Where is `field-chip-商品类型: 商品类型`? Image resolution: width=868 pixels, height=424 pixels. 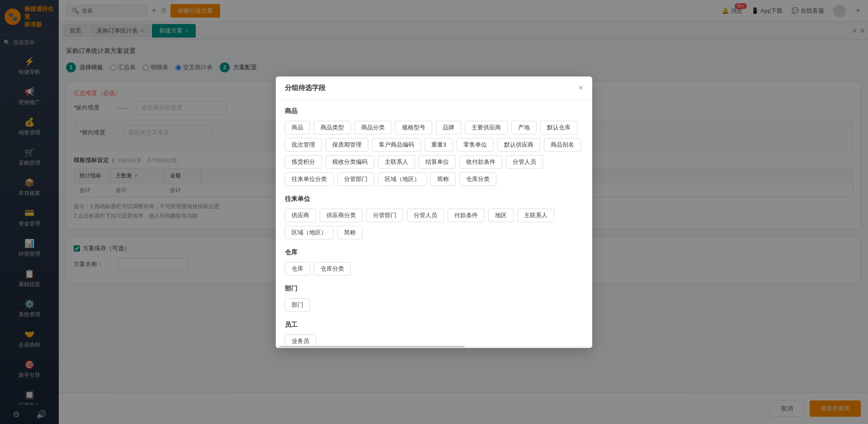 field-chip-商品类型: 商品类型 is located at coordinates (332, 128).